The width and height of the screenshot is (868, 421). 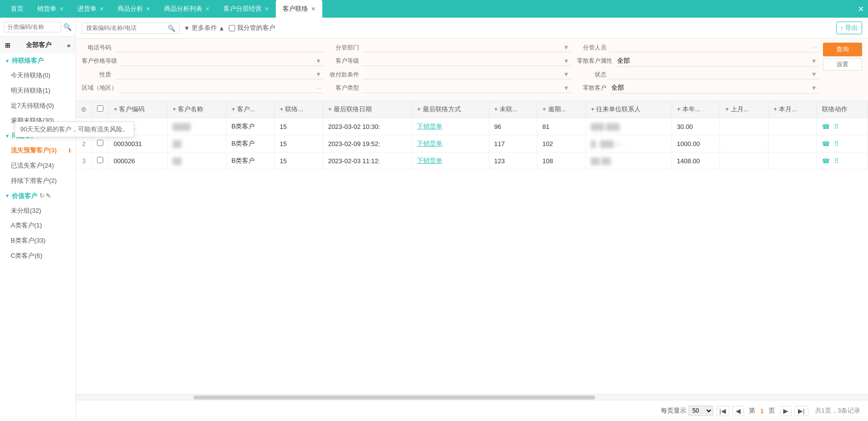 I want to click on sidebar-section-pending: ▼ 待联络客户, so click(x=38, y=61).